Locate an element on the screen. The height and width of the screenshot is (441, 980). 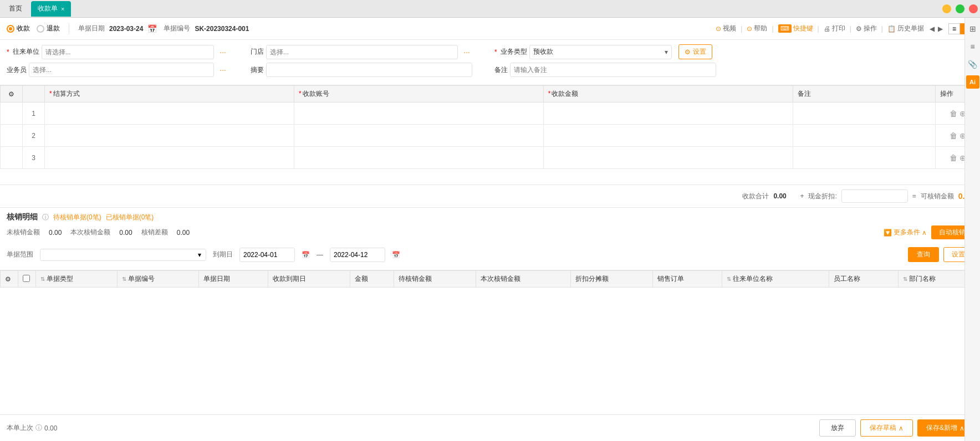
save-draft-button: 保存草稿 ∧ is located at coordinates (887, 428).